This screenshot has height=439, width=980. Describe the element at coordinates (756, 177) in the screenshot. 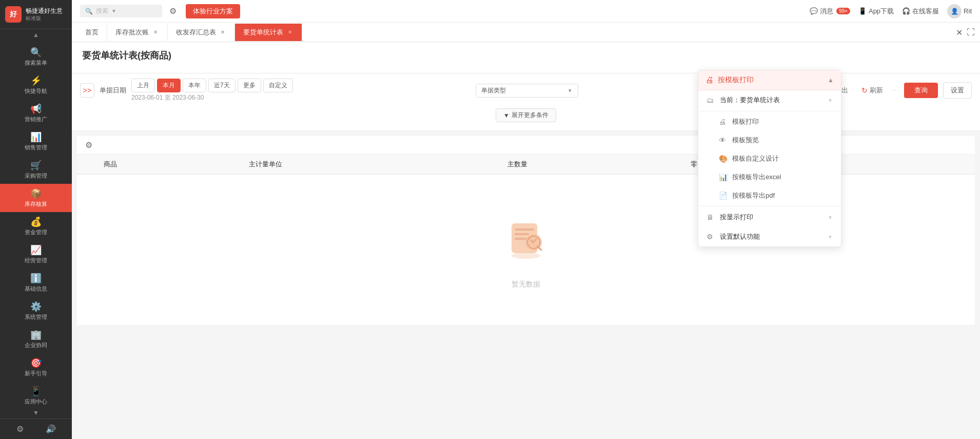

I see `export-excel-label: 按模板导出excel` at that location.